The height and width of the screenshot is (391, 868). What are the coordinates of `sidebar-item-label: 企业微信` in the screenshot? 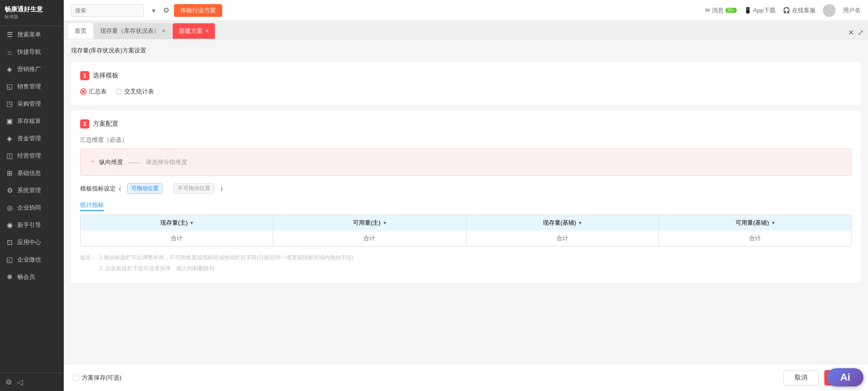 It's located at (29, 260).